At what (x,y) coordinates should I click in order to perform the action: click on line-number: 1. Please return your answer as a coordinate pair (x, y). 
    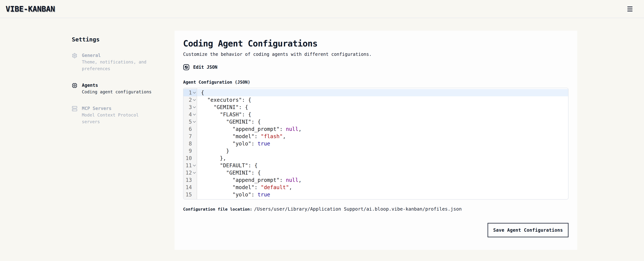
    Looking at the image, I should click on (188, 93).